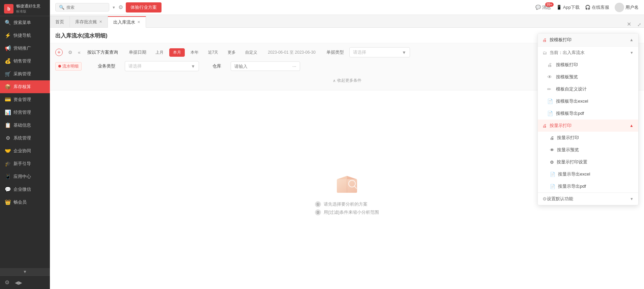  What do you see at coordinates (60, 22) in the screenshot?
I see `tab-home: 首页` at bounding box center [60, 22].